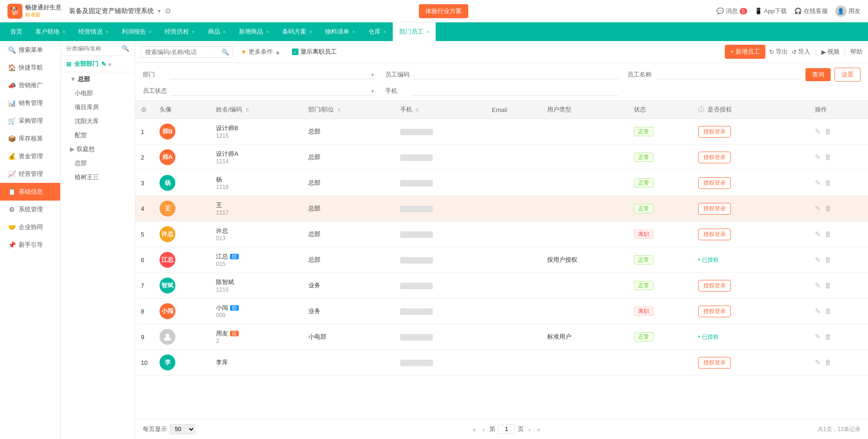  Describe the element at coordinates (847, 75) in the screenshot. I see `reset-button: 设置` at that location.